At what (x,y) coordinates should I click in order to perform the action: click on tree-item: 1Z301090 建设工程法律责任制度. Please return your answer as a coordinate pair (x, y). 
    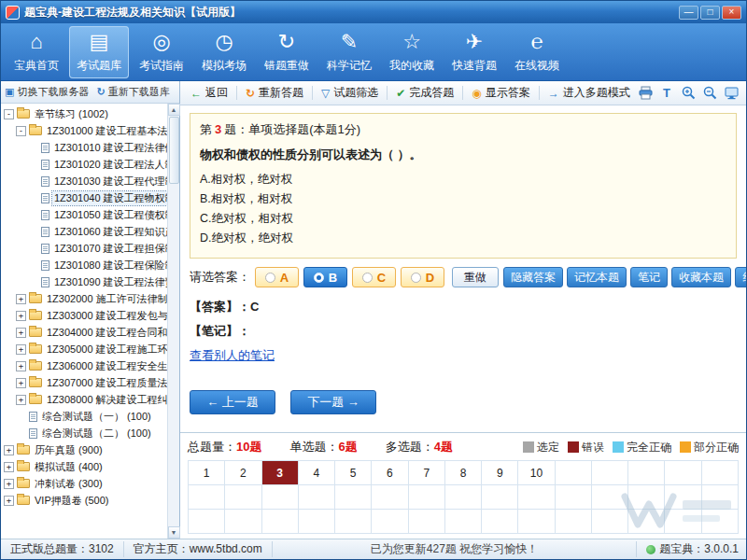
    Looking at the image, I should click on (84, 282).